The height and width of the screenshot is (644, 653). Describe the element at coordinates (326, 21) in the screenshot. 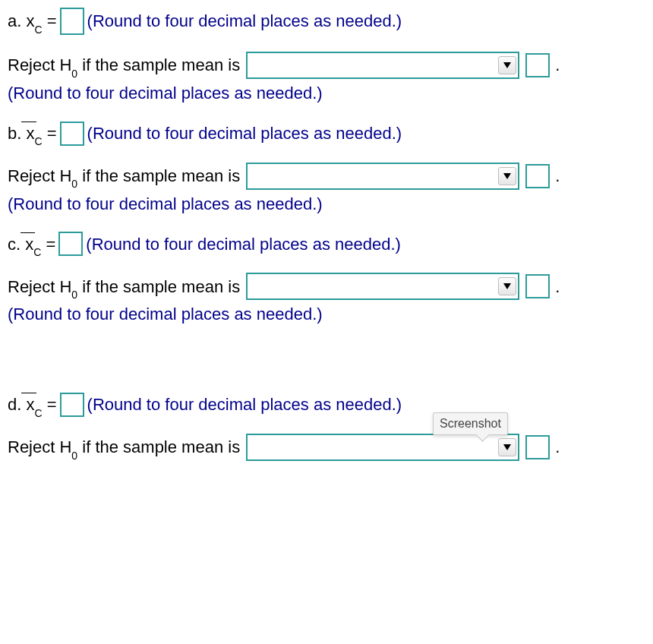

I see `part-a-xc-row: a. xC = (Round to four decimal places as…` at that location.